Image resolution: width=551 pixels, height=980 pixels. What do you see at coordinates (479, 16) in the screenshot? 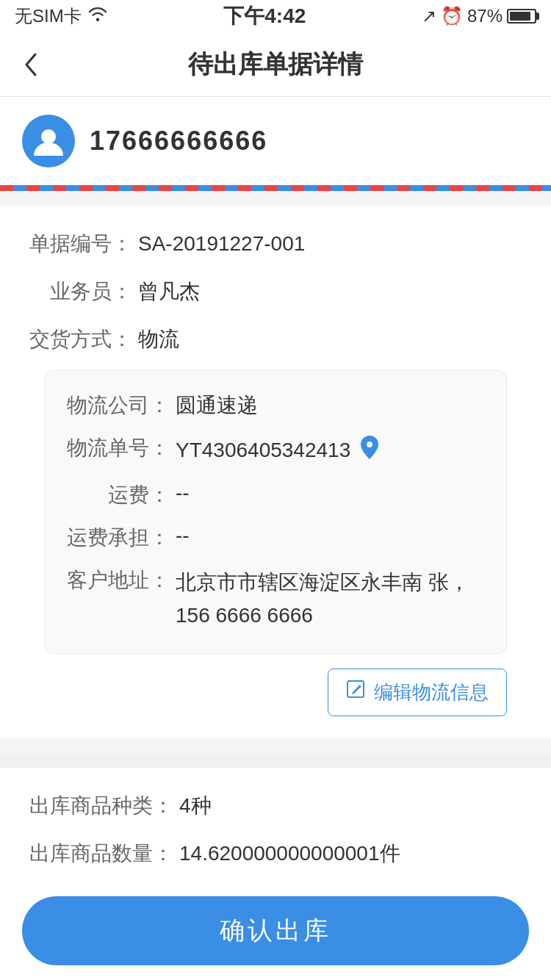
I see `status-right: ↗ ⏰ 87%` at bounding box center [479, 16].